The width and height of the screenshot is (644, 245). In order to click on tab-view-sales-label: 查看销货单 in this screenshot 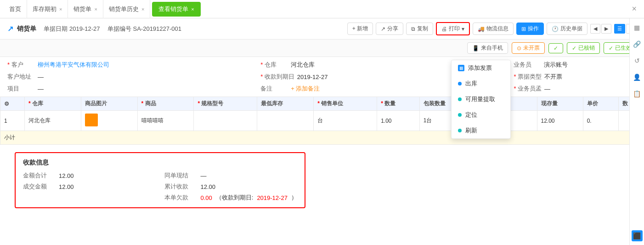, I will do `click(174, 9)`.